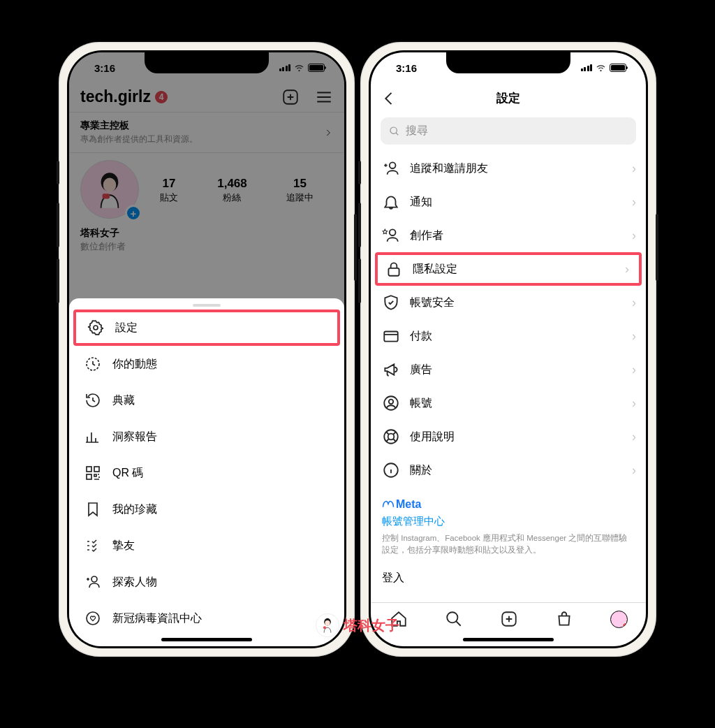 Image resolution: width=715 pixels, height=728 pixels. What do you see at coordinates (126, 328) in the screenshot?
I see `menu-label: 設定` at bounding box center [126, 328].